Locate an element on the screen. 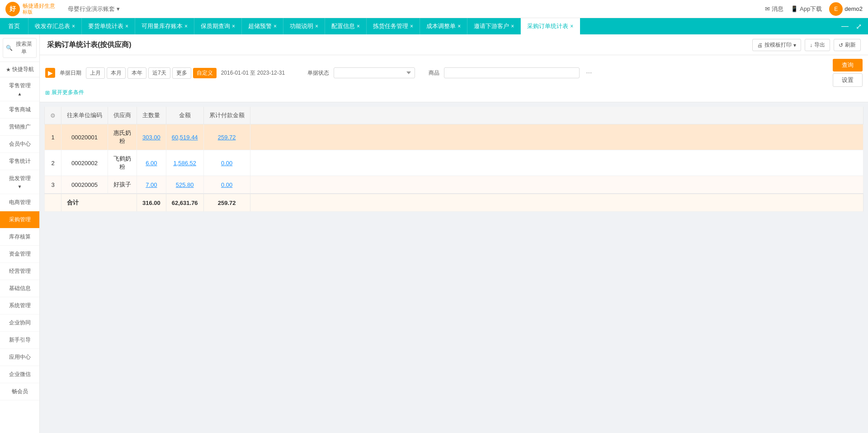 The image size is (868, 433). goods-input is located at coordinates (512, 73).